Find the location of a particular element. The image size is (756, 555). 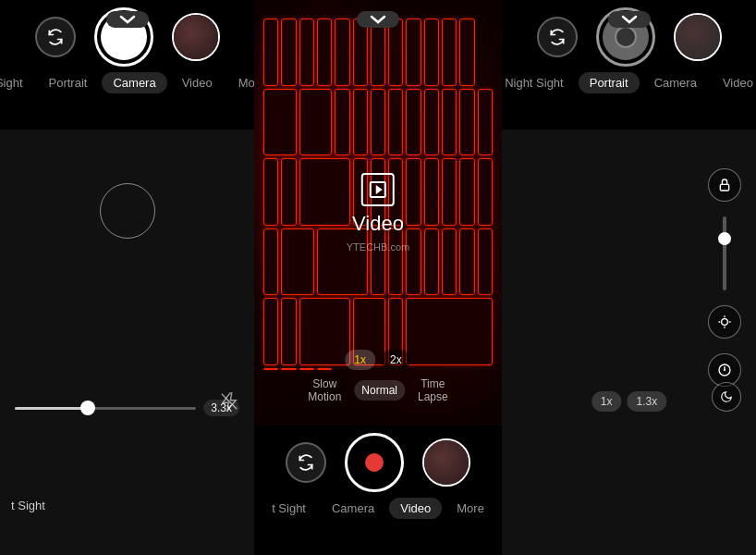

right-zoom-1x: 1x is located at coordinates (606, 401).